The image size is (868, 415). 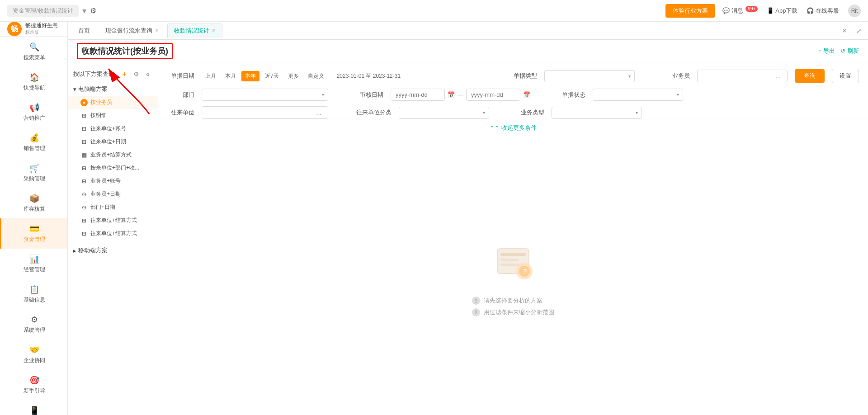 I want to click on biz-type-select: ▾, so click(x=597, y=113).